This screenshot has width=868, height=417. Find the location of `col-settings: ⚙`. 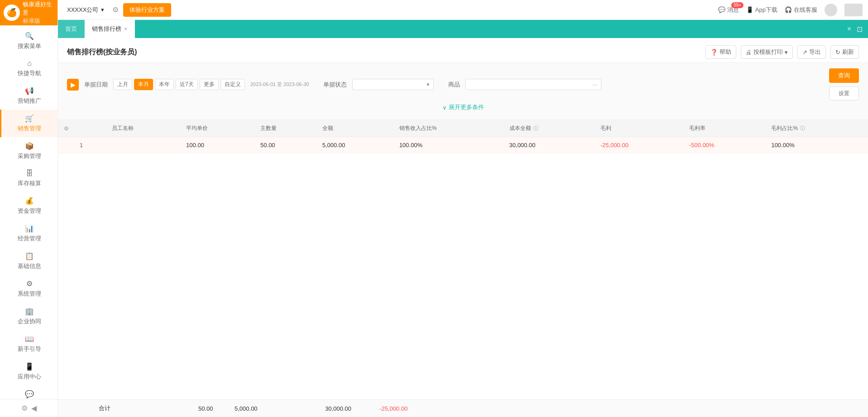

col-settings: ⚙ is located at coordinates (66, 129).